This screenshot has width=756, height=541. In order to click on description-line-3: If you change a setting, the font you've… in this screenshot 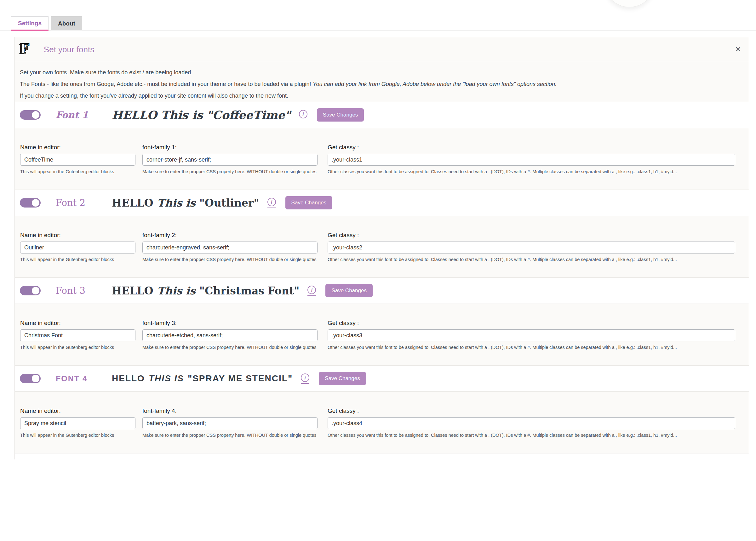, I will do `click(380, 96)`.